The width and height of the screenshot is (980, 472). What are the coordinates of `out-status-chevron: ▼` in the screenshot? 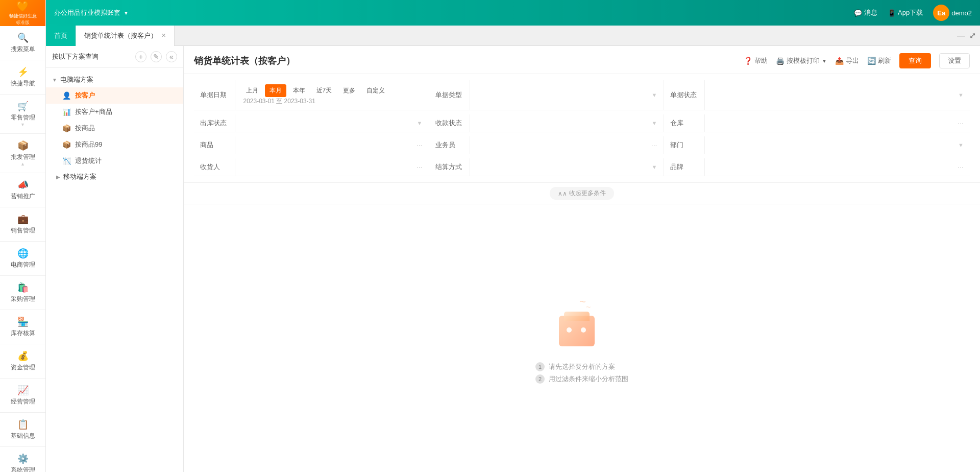 It's located at (420, 123).